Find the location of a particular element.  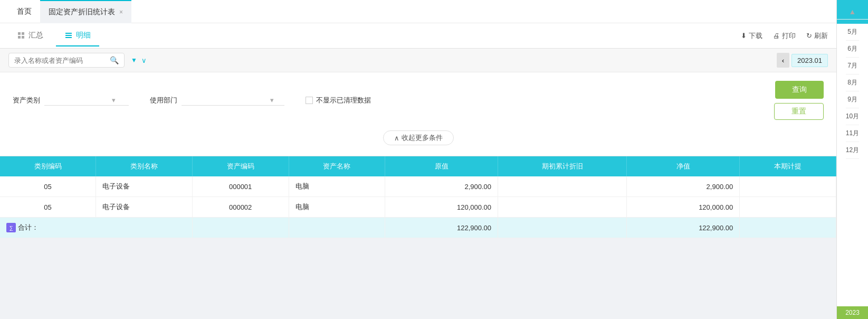

asset-type-label: 资产类别 is located at coordinates (26, 100).